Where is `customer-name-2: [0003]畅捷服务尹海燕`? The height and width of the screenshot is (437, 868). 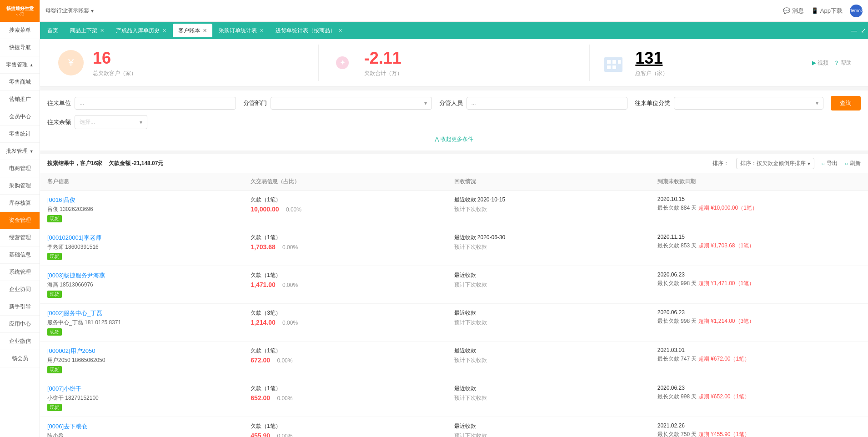
customer-name-2: [0003]畅捷服务尹海燕 is located at coordinates (149, 276).